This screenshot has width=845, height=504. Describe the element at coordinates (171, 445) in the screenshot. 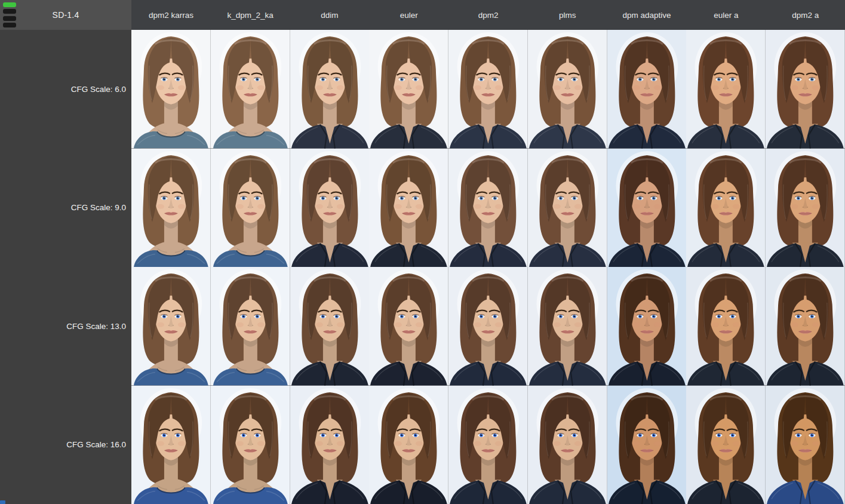

I see `grid-image-r3-c0` at that location.